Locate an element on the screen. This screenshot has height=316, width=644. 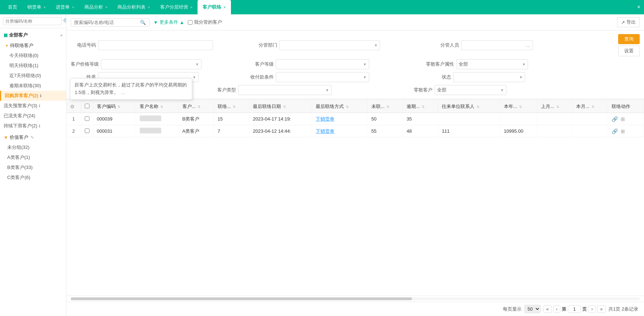
edit-icon: ✎ is located at coordinates (32, 138).